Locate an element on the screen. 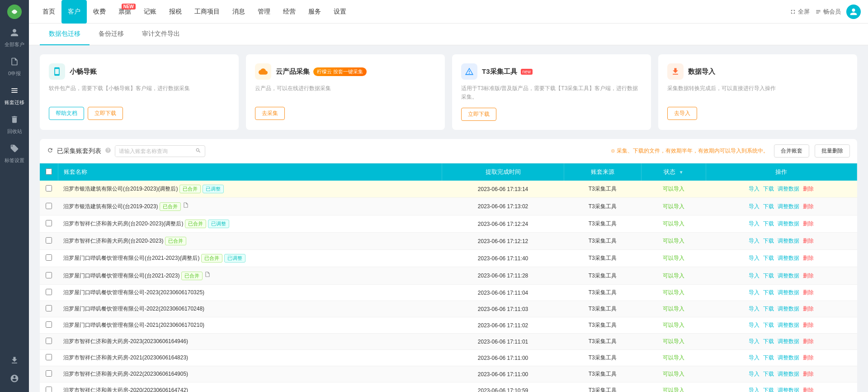 This screenshot has width=868, height=392. sidebar-item-account-transfer: 账套迁移 is located at coordinates (14, 96).